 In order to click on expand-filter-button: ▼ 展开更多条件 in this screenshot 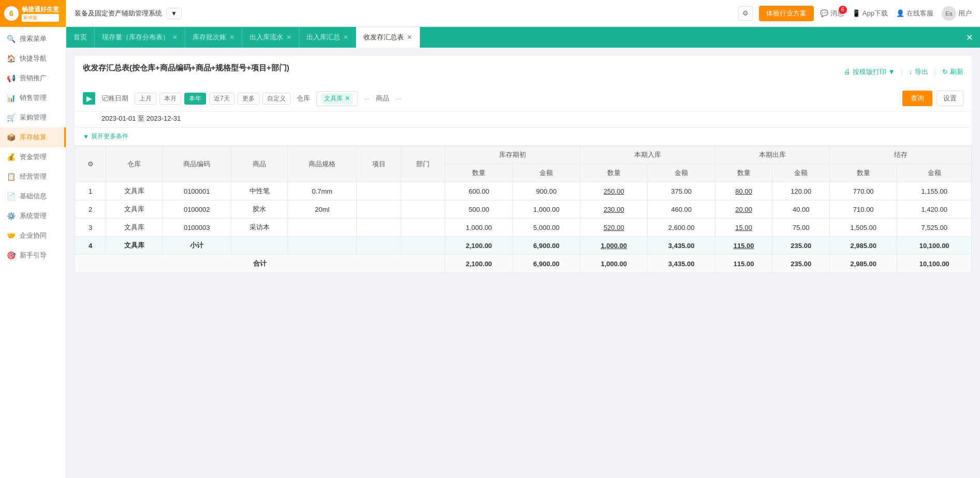, I will do `click(523, 137)`.